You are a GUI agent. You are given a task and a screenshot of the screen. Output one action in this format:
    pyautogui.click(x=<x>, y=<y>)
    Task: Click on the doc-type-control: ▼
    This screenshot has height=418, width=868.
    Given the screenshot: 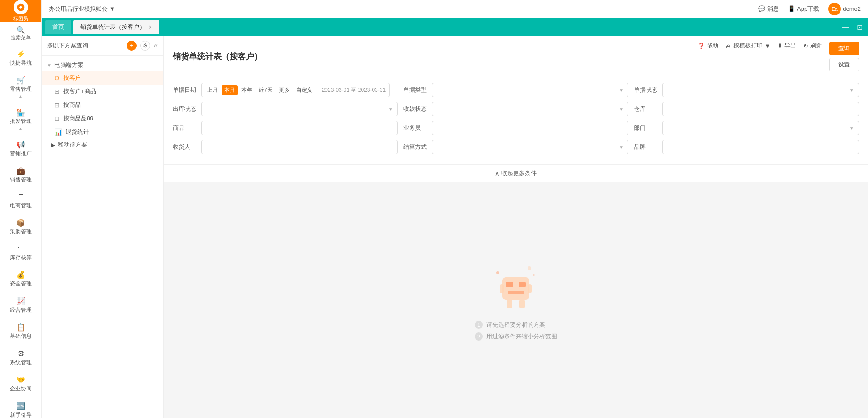 What is the action you would take?
    pyautogui.click(x=530, y=90)
    